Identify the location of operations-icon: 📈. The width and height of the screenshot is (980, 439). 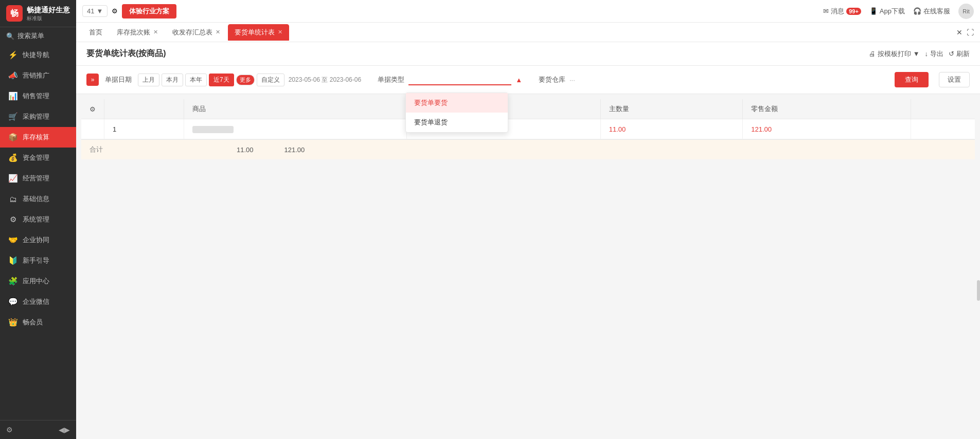
(13, 178).